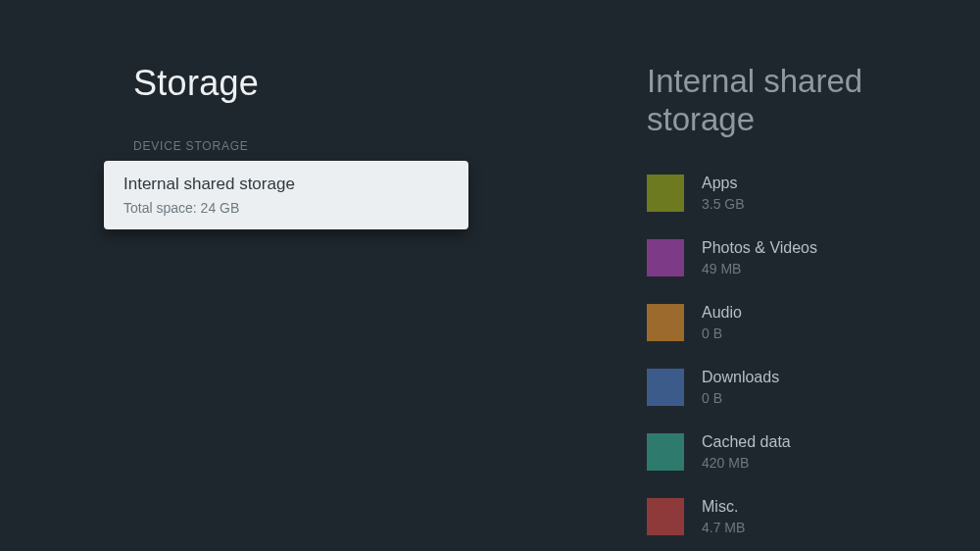 The image size is (980, 551). Describe the element at coordinates (794, 323) in the screenshot. I see `category-item: Audio0 B` at that location.